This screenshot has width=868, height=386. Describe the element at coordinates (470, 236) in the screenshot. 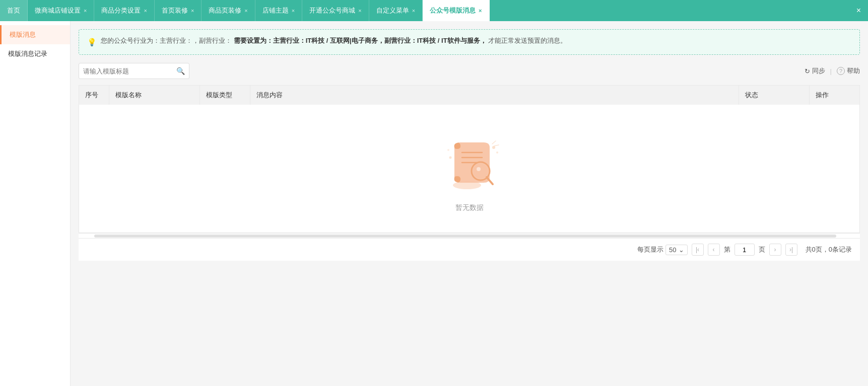

I see `scrollbar-area` at that location.